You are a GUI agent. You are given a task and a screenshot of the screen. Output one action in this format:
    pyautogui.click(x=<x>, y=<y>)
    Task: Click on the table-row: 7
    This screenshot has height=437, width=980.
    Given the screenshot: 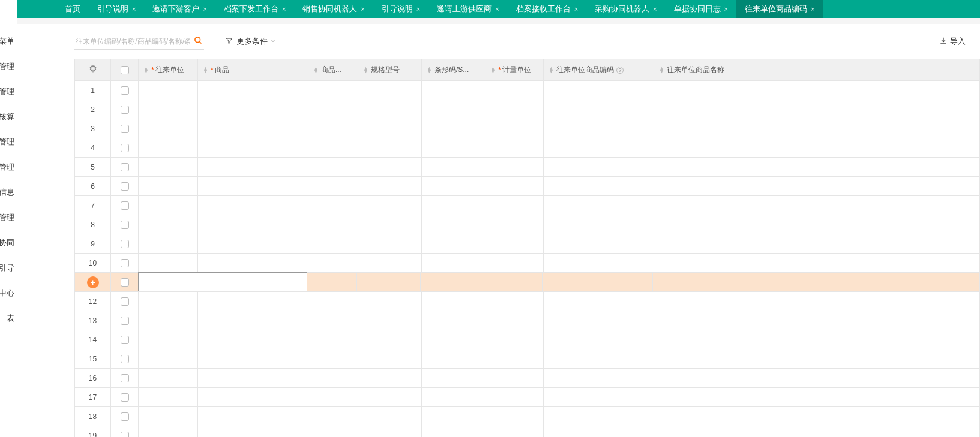 What is the action you would take?
    pyautogui.click(x=528, y=206)
    